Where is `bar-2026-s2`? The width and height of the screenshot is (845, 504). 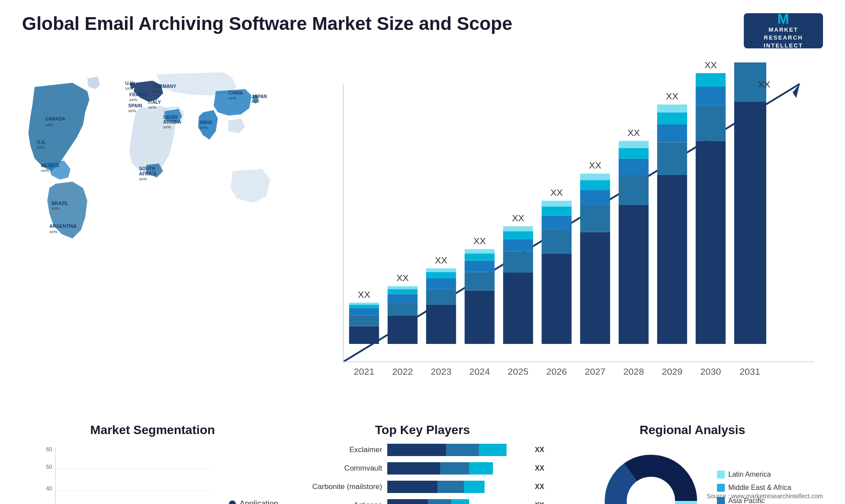
bar-2026-s2 is located at coordinates (557, 241).